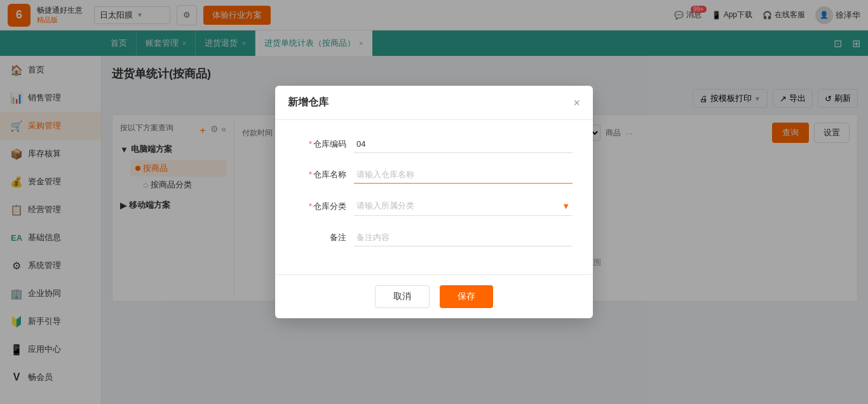 This screenshot has height=404, width=868. Describe the element at coordinates (434, 103) in the screenshot. I see `modal-header: 新增仓库 ×` at that location.